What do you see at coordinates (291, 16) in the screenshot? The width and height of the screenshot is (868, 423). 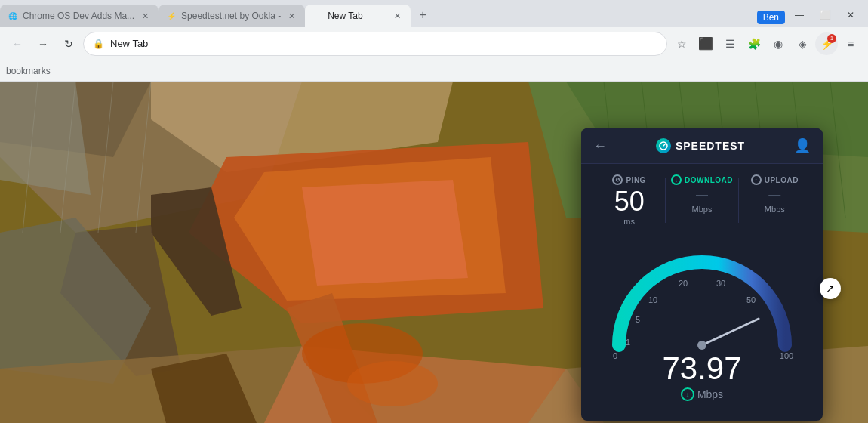 I see `tab-2-close: ✕` at bounding box center [291, 16].